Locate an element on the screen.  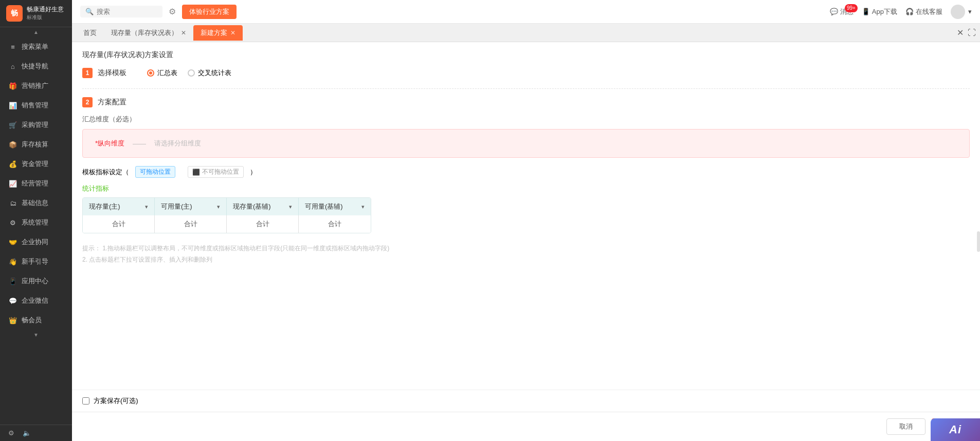
topbar-settings-icon: ⚙ is located at coordinates (172, 11).